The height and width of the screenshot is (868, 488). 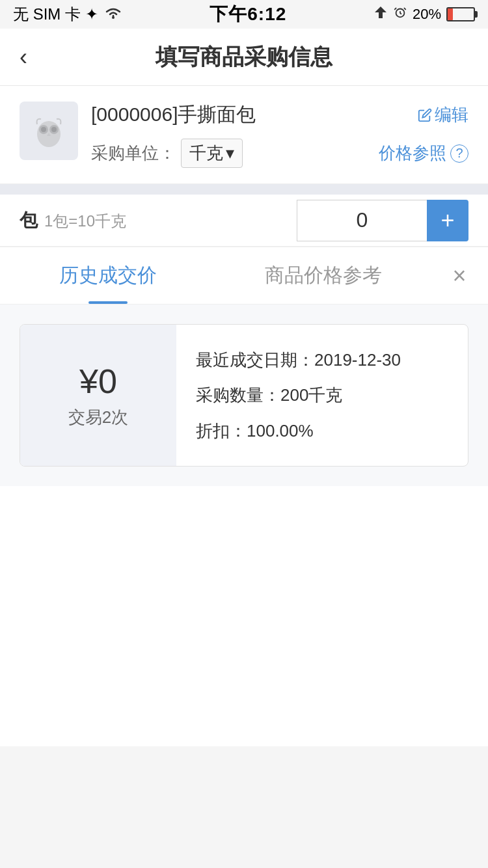 What do you see at coordinates (248, 14) in the screenshot?
I see `time-display: 下午6:12` at bounding box center [248, 14].